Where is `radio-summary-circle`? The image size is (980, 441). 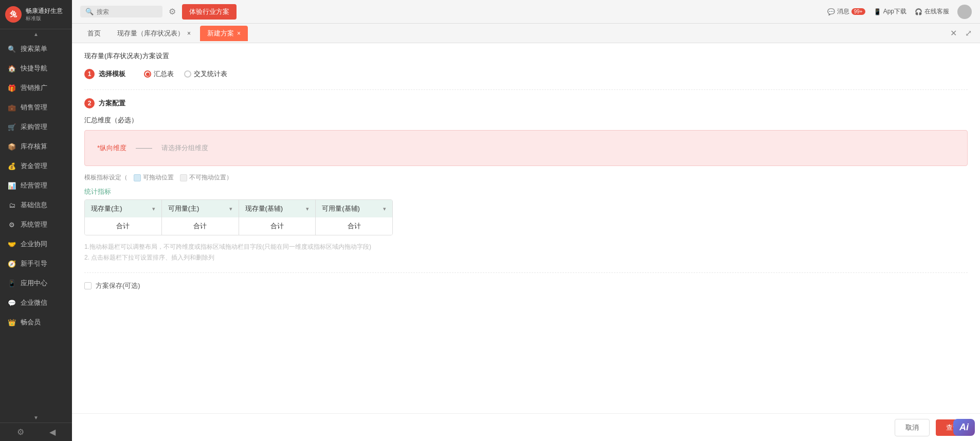
radio-summary-circle is located at coordinates (148, 74).